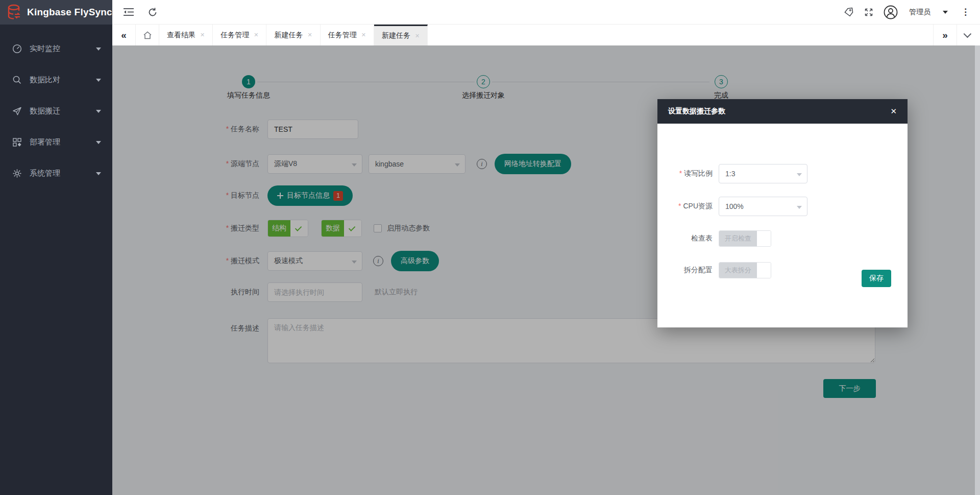 This screenshot has height=495, width=980. Describe the element at coordinates (716, 239) in the screenshot. I see `dialog-row-check-table: 检查表 开启检查` at that location.